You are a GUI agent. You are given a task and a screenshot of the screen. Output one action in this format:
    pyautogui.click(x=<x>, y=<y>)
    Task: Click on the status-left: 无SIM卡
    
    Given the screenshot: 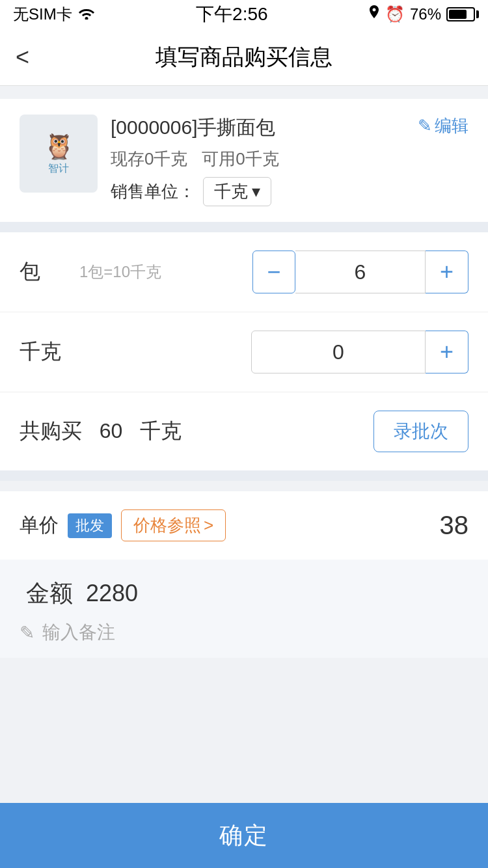 What is the action you would take?
    pyautogui.click(x=55, y=14)
    